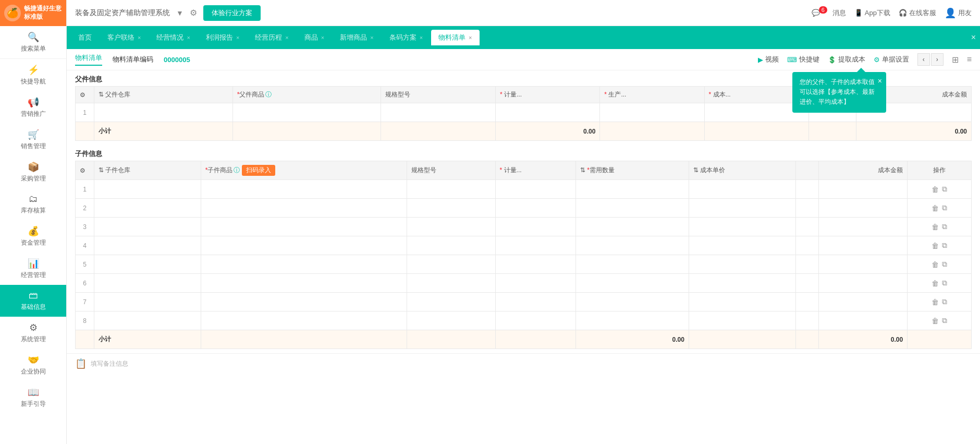  I want to click on tab-bom: 物料清单 ×, so click(455, 38).